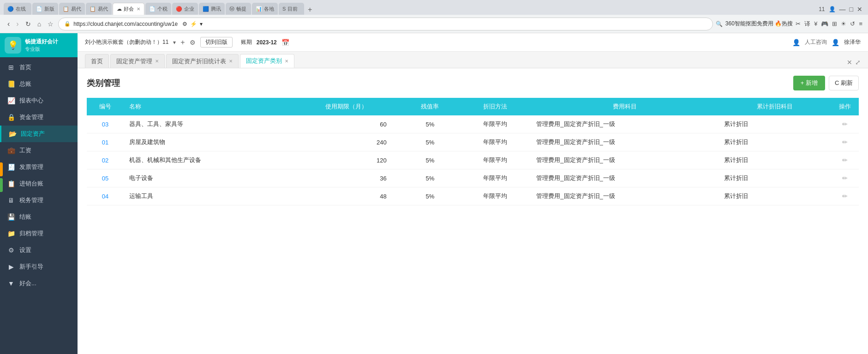  What do you see at coordinates (285, 42) in the screenshot?
I see `calendar-icon: 📅` at bounding box center [285, 42].